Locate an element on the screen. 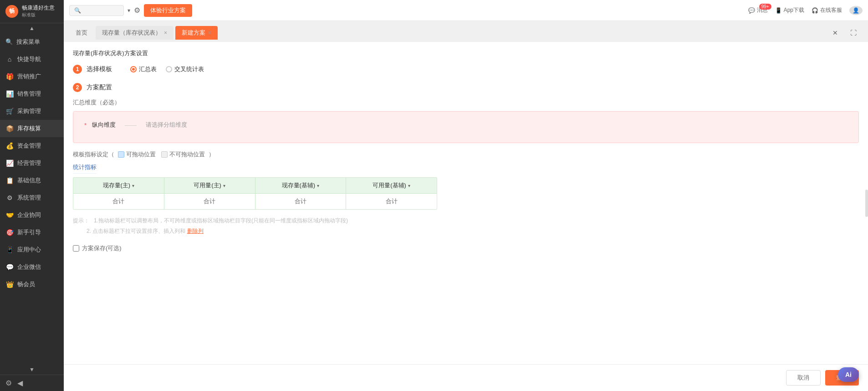  save-option: 方案保存(可选) is located at coordinates (466, 248).